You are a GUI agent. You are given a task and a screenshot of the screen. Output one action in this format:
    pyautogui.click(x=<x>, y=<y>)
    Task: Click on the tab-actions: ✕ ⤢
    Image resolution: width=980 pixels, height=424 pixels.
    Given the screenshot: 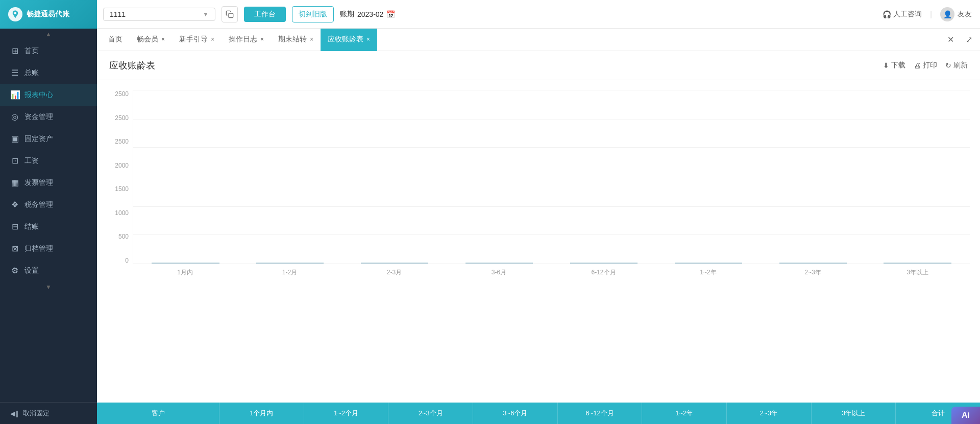 What is the action you would take?
    pyautogui.click(x=960, y=40)
    